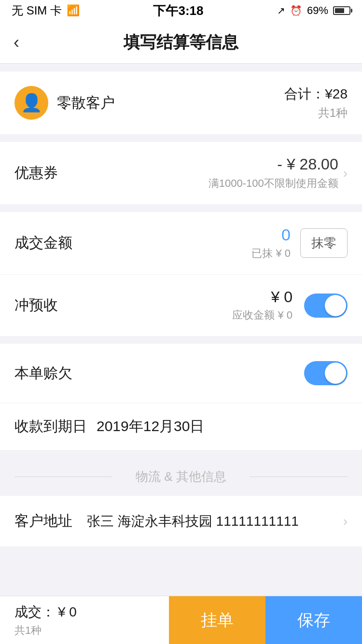  I want to click on nav-bar: ‹ 填写结算等信息, so click(181, 42).